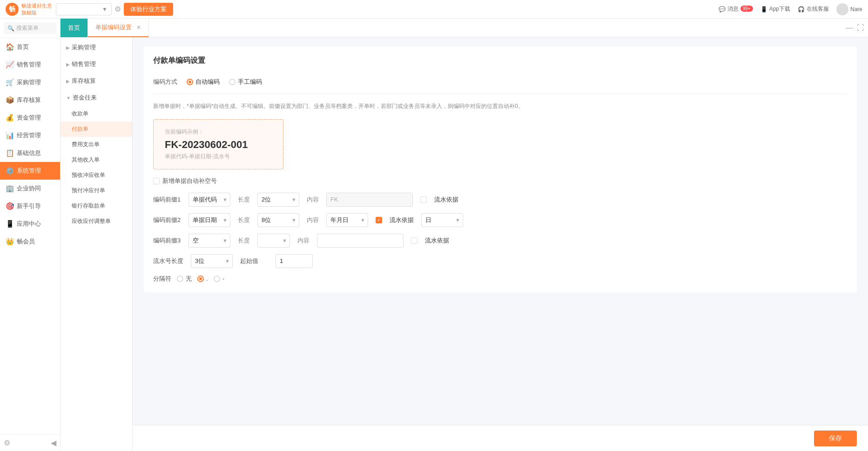 This screenshot has width=868, height=451. What do you see at coordinates (244, 200) in the screenshot?
I see `length1-label: 长度` at bounding box center [244, 200].